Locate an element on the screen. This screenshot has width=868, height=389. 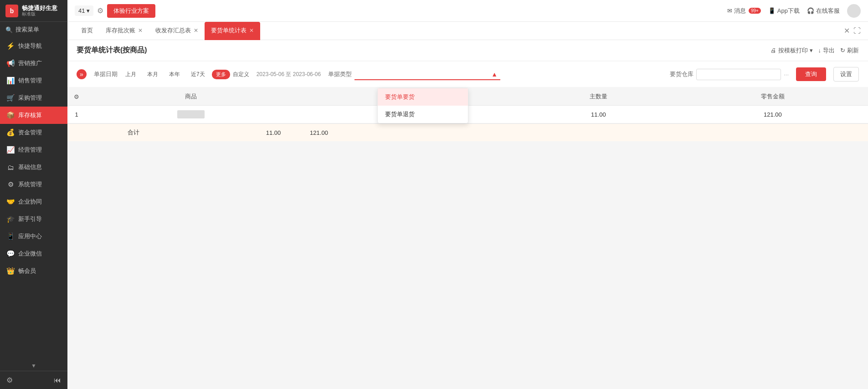
sales-icon: 📊 is located at coordinates (10, 81).